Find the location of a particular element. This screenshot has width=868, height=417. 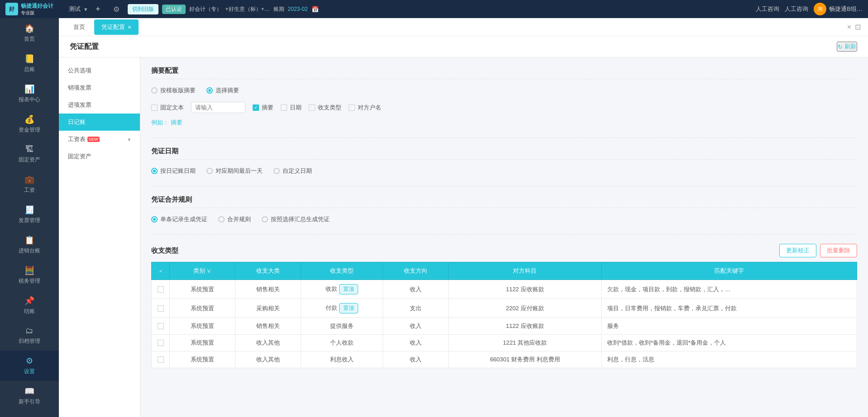

period-value: 2023-02 is located at coordinates (298, 9).